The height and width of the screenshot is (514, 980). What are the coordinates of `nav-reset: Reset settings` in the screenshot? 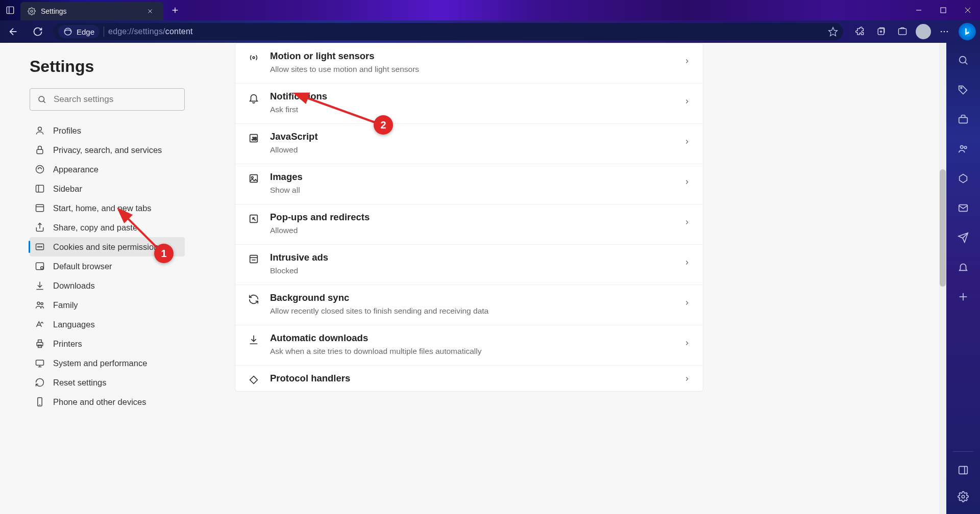 It's located at (107, 382).